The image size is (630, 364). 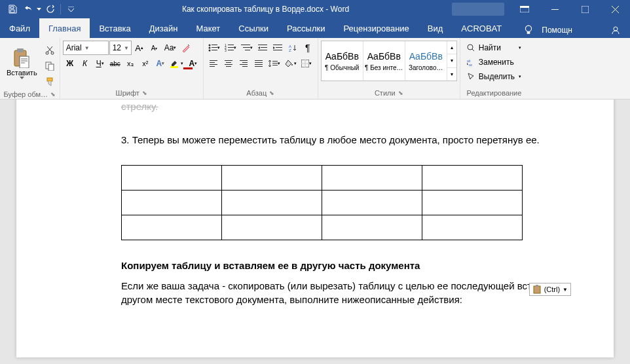 I want to click on replace-button: abac Заменить, so click(x=494, y=62).